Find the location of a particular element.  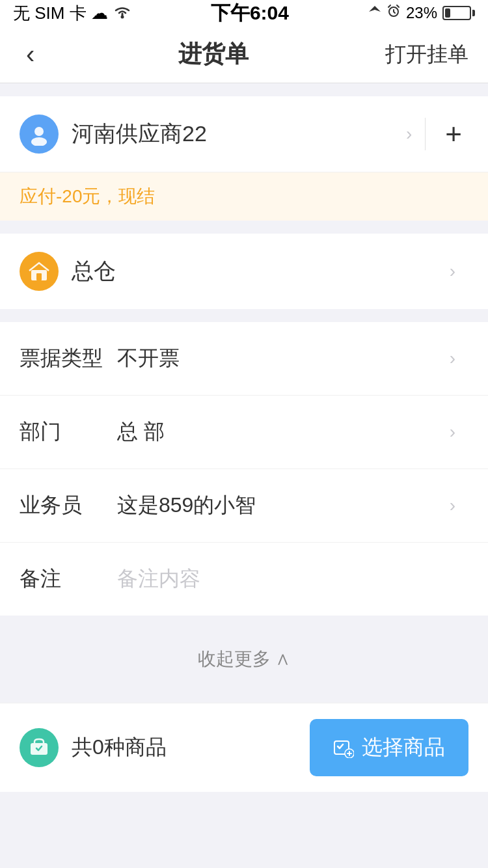

select-product-button: 选择商品 is located at coordinates (389, 748).